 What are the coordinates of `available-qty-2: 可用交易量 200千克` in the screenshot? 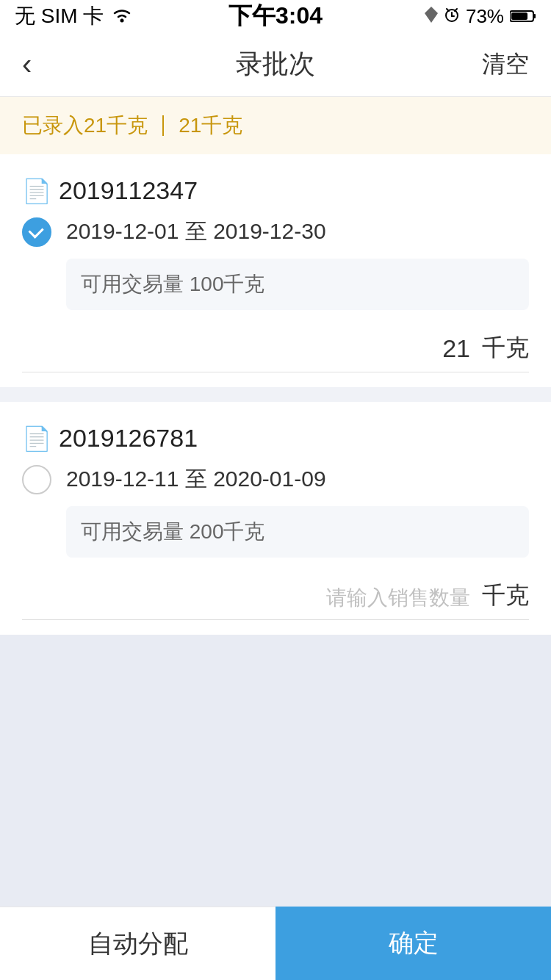 It's located at (298, 532).